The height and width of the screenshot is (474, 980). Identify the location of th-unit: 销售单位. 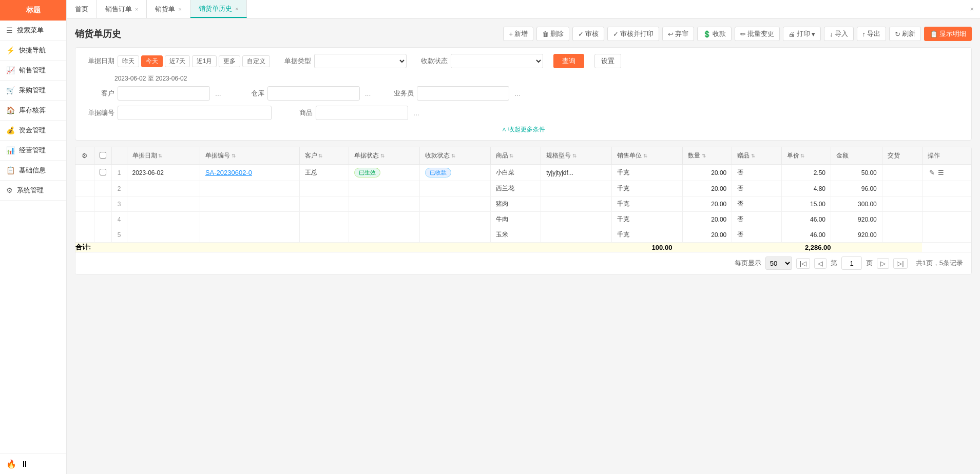
(647, 156).